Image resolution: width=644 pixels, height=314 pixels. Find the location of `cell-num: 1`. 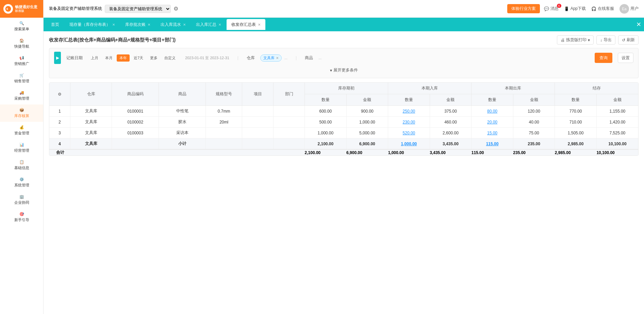

cell-num: 1 is located at coordinates (60, 111).